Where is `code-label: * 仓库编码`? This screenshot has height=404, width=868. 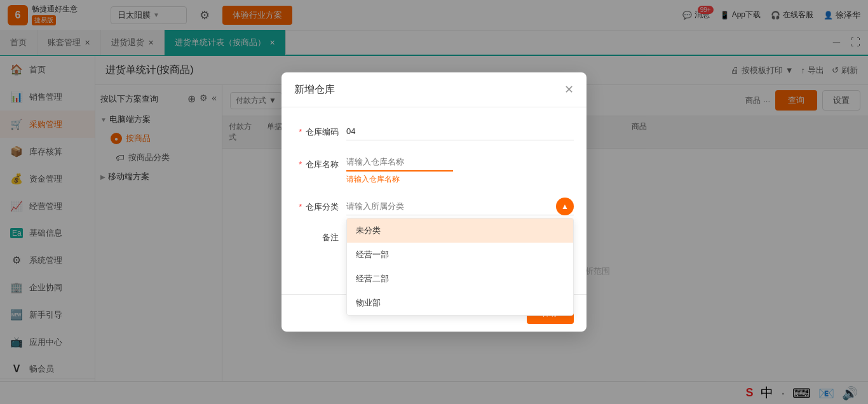
code-label: * 仓库编码 is located at coordinates (316, 130).